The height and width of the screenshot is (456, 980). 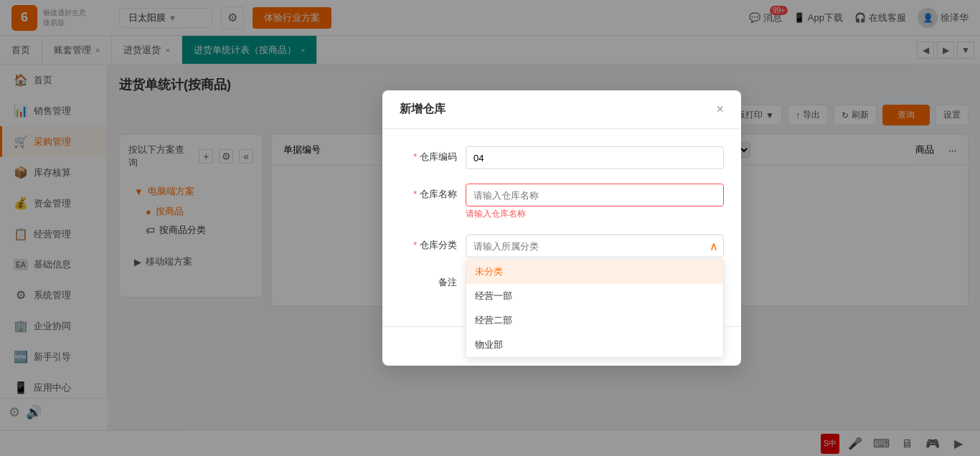 I want to click on name-error-msg: 请输入仓库名称, so click(x=595, y=214).